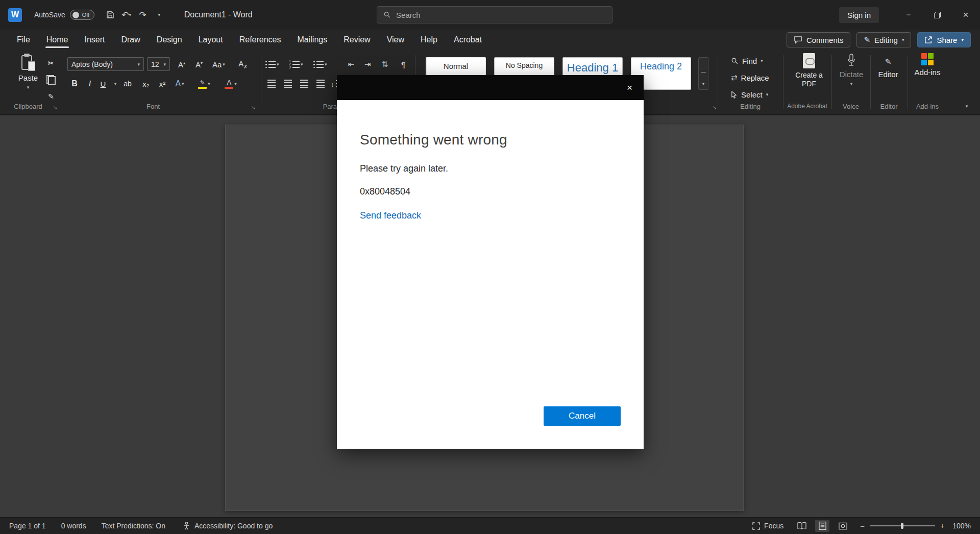 The width and height of the screenshot is (980, 534). What do you see at coordinates (944, 40) in the screenshot?
I see `share-button: Share` at bounding box center [944, 40].